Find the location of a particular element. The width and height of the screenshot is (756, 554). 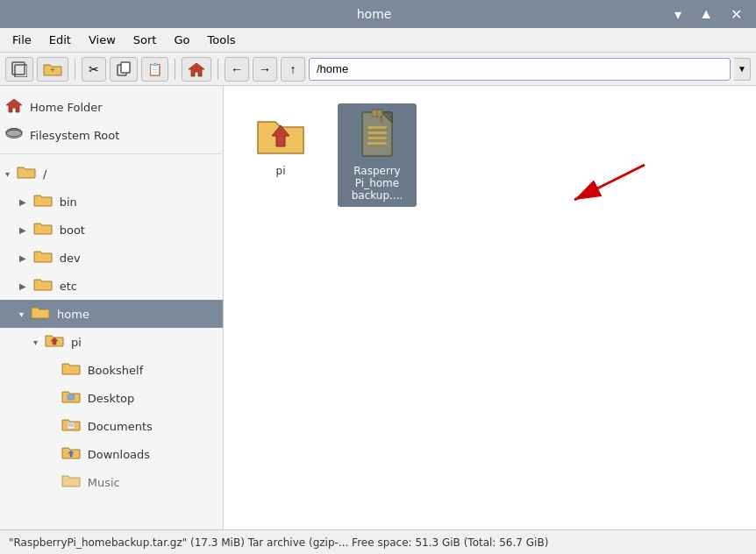

new-window-button is located at coordinates (19, 69).